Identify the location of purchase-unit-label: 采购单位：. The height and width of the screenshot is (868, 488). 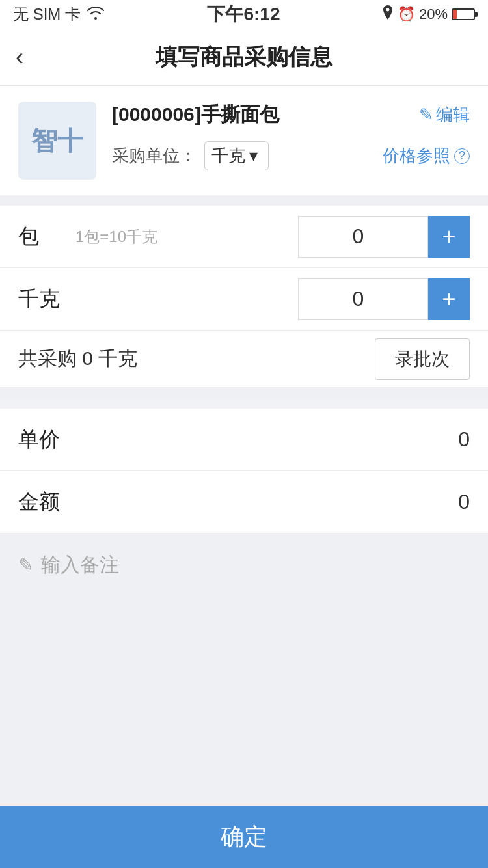
(154, 156).